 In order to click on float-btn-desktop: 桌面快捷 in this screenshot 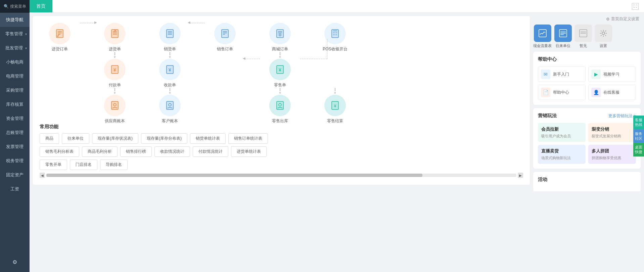, I will do `click(639, 150)`.